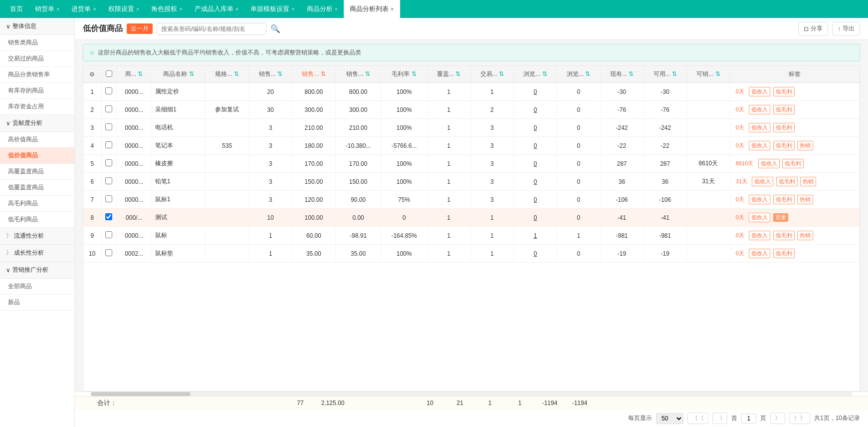 The width and height of the screenshot is (868, 427). What do you see at coordinates (665, 74) in the screenshot?
I see `th-available: 可用... ⇅` at bounding box center [665, 74].